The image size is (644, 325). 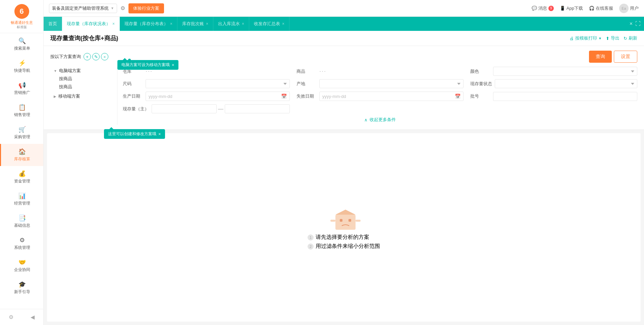 What do you see at coordinates (21, 243) in the screenshot?
I see `sidebar-item-system: ⚙ 系统管理` at bounding box center [21, 243].